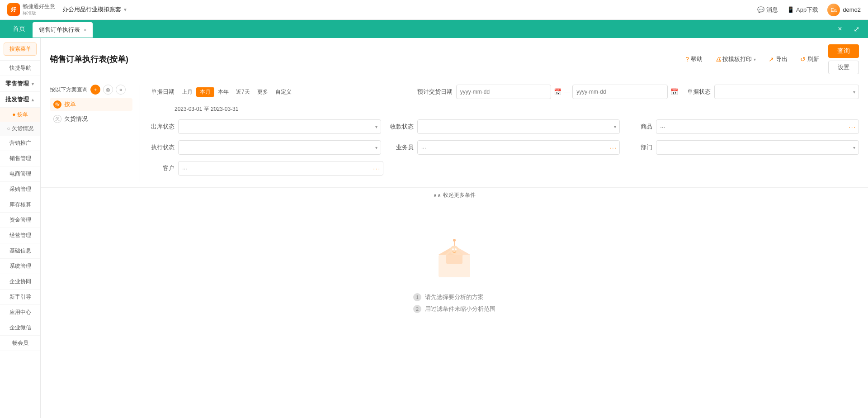 This screenshot has width=868, height=418. I want to click on expected-delivery-start, so click(504, 92).